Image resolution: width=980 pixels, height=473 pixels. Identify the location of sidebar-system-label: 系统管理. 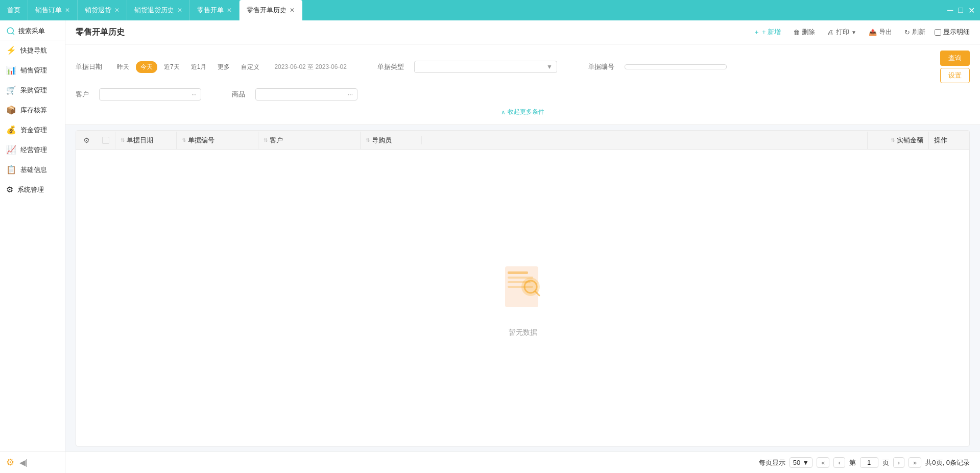
(31, 190).